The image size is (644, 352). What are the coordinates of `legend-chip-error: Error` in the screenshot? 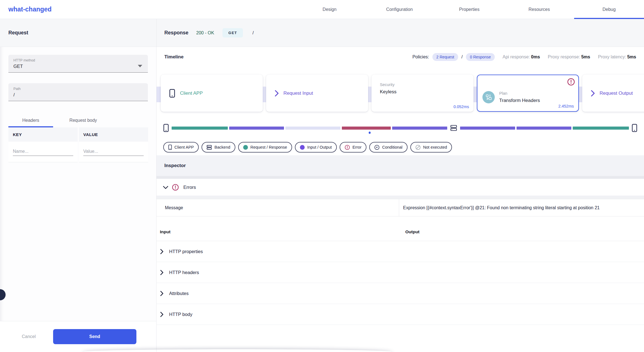 It's located at (353, 147).